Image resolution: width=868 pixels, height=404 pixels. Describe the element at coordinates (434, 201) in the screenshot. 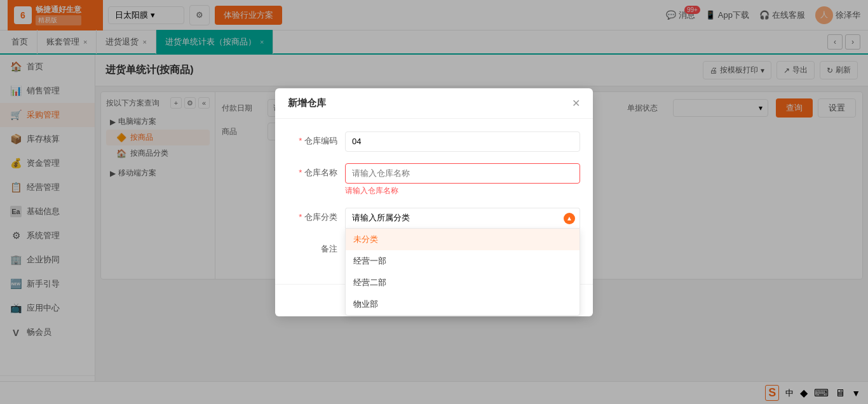

I see `modal-body: * 仓库编码 * 仓库名称 请输入仓库名称` at that location.